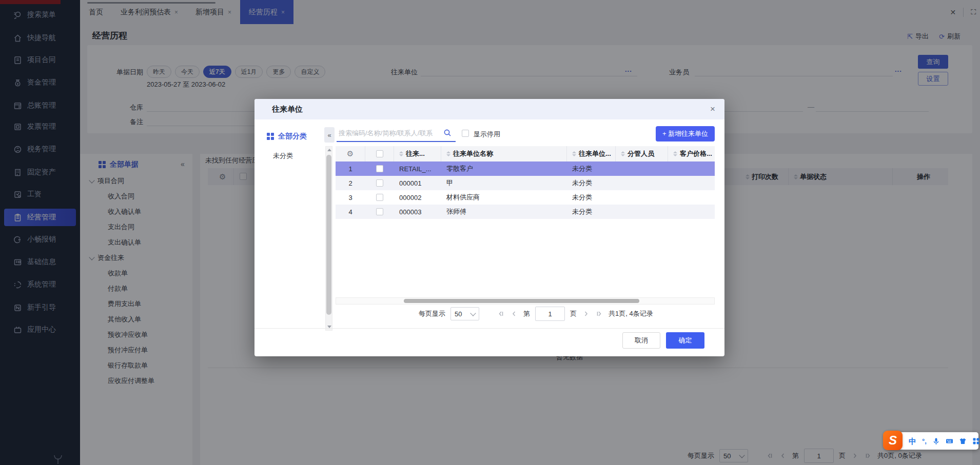 The height and width of the screenshot is (465, 980). What do you see at coordinates (396, 133) in the screenshot?
I see `search-input` at bounding box center [396, 133].